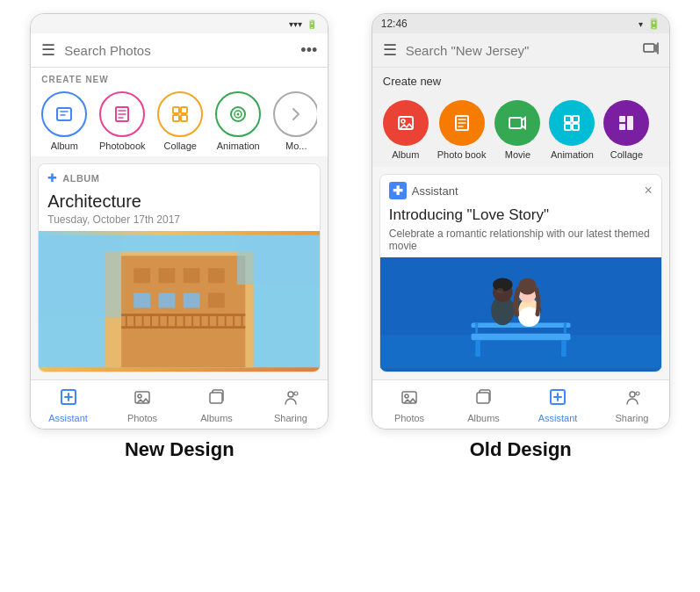 The height and width of the screenshot is (592, 700). I want to click on old-nav-sharing: Sharing, so click(632, 404).